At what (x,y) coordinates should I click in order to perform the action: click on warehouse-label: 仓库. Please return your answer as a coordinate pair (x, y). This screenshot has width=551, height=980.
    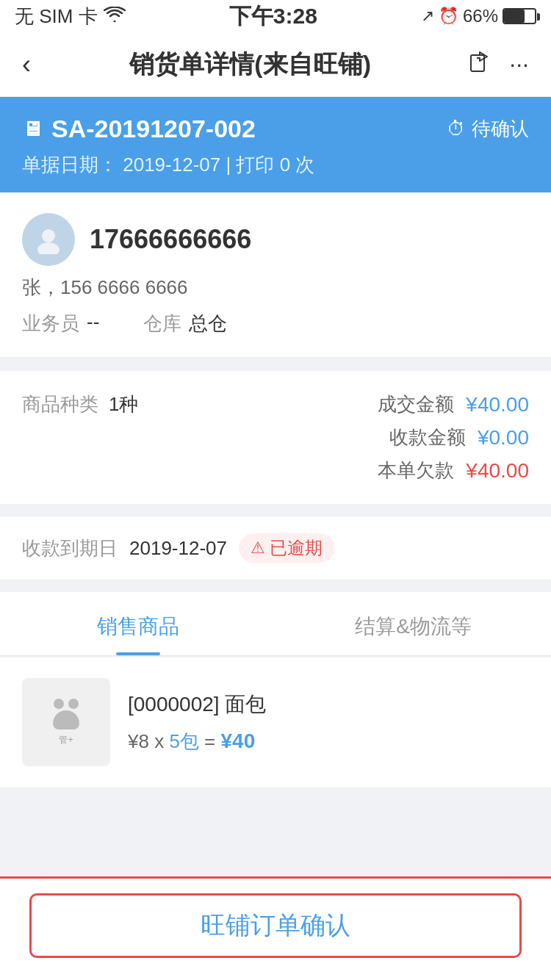
    Looking at the image, I should click on (162, 323).